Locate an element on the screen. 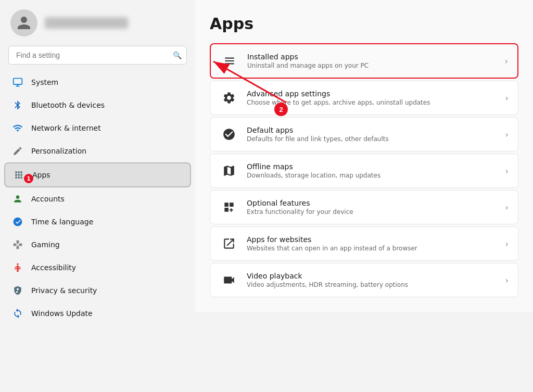  installed-apps-text: Installed apps Uninstall and manage apps… is located at coordinates (374, 61).